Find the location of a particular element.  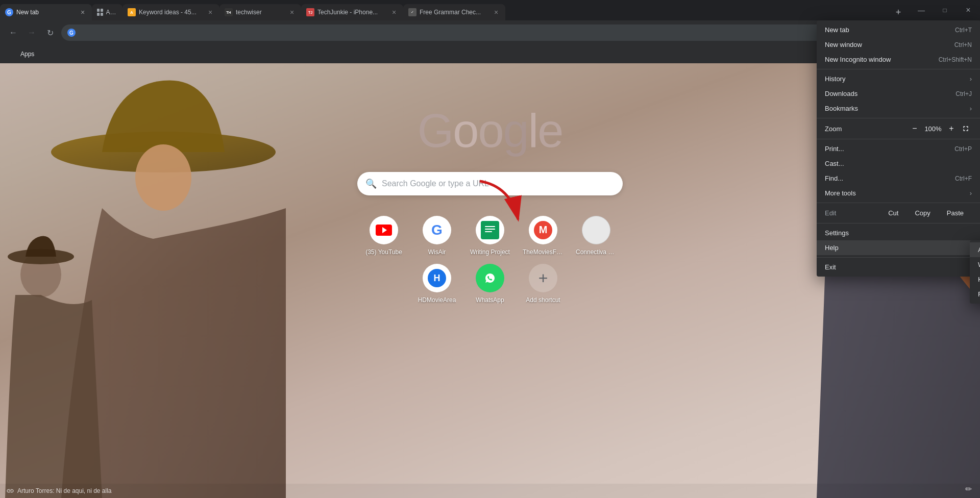

print-shortcut: Ctrl+P is located at coordinates (963, 149).